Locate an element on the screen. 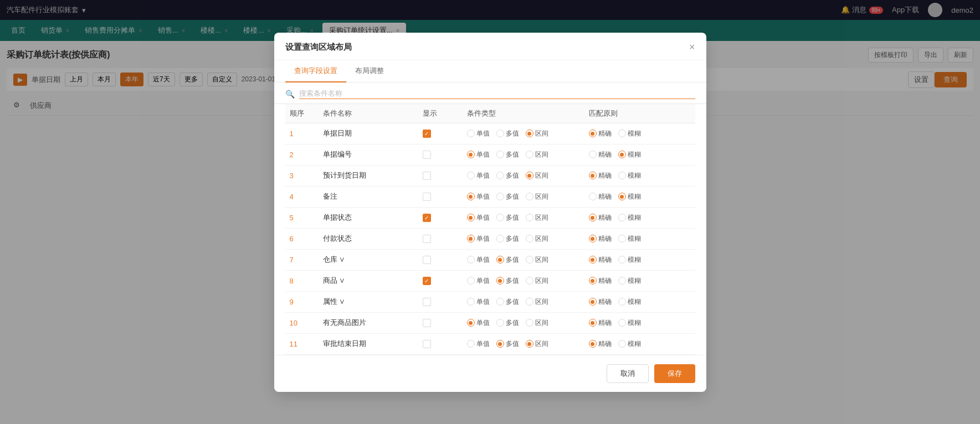  row-match-rule: 精确模糊 is located at coordinates (640, 155).